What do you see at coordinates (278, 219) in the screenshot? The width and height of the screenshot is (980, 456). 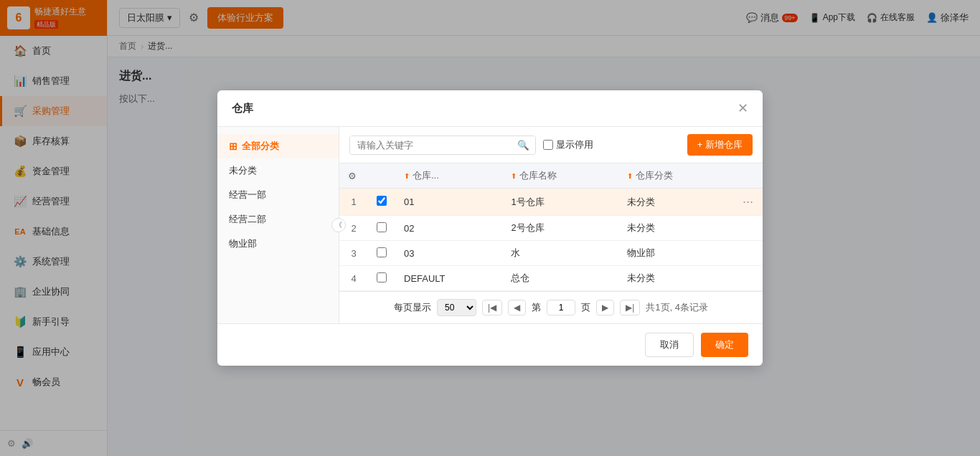 I see `tree-item-ops2: 经营二部` at bounding box center [278, 219].